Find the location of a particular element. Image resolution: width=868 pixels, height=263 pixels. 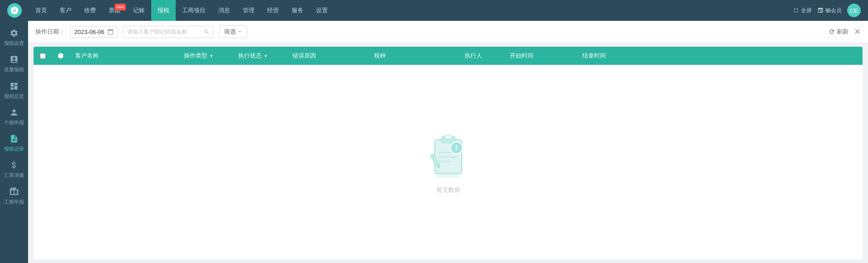

nav-fee: 收费 is located at coordinates (90, 10).